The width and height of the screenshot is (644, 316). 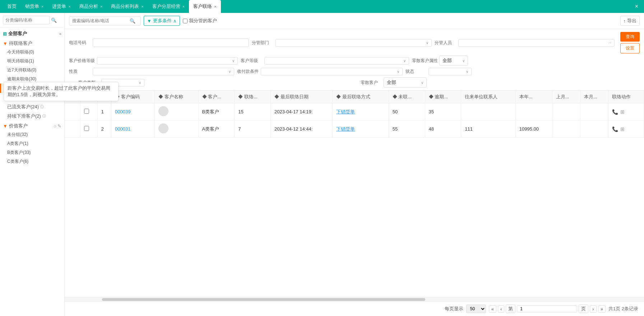 I want to click on filter-row-1: 电话号码 分管部门 ∨ 分管人员 ···, so click(x=354, y=43).